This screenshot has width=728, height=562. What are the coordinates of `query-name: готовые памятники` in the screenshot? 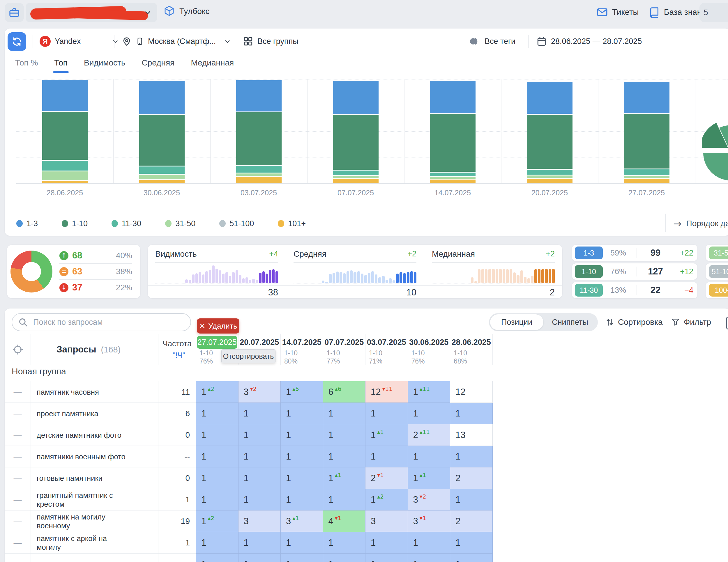 It's located at (95, 478).